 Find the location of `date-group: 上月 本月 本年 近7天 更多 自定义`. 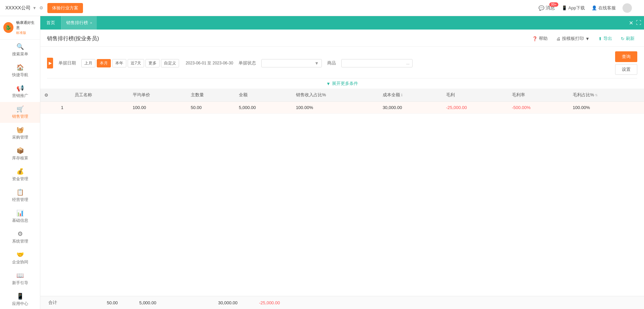

date-group: 上月 本月 本年 近7天 更多 自定义 is located at coordinates (130, 63).